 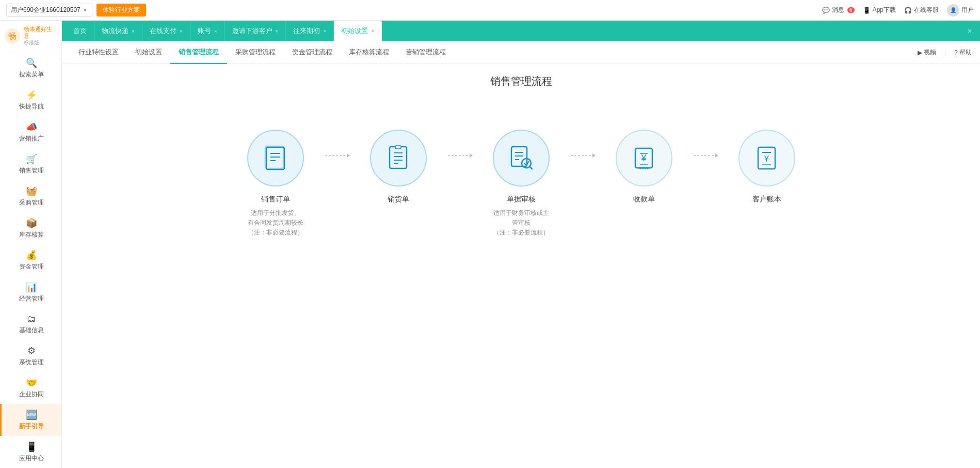 I want to click on sidebar-item-inventory: 📦 库存核算, so click(x=31, y=228).